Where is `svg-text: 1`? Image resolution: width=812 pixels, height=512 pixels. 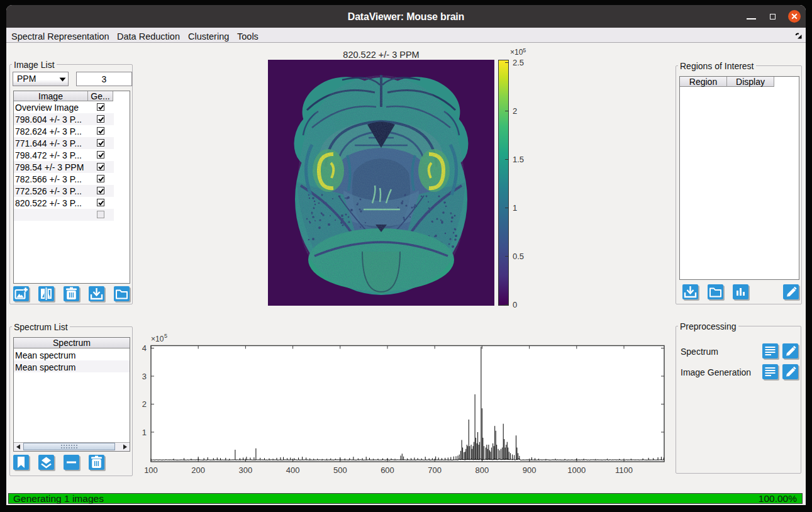 svg-text: 1 is located at coordinates (145, 433).